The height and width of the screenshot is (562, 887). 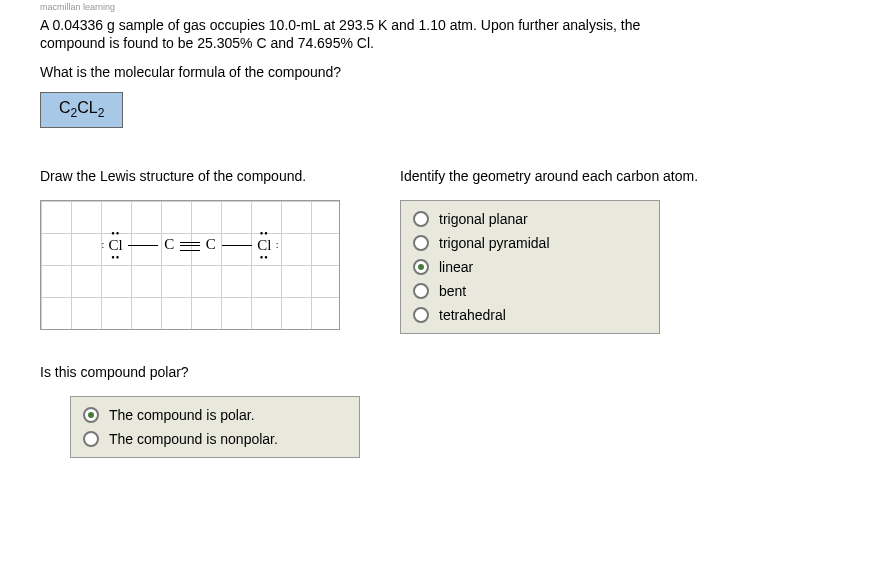 I want to click on polarity-option-label: The compound is polar., so click(x=182, y=415).